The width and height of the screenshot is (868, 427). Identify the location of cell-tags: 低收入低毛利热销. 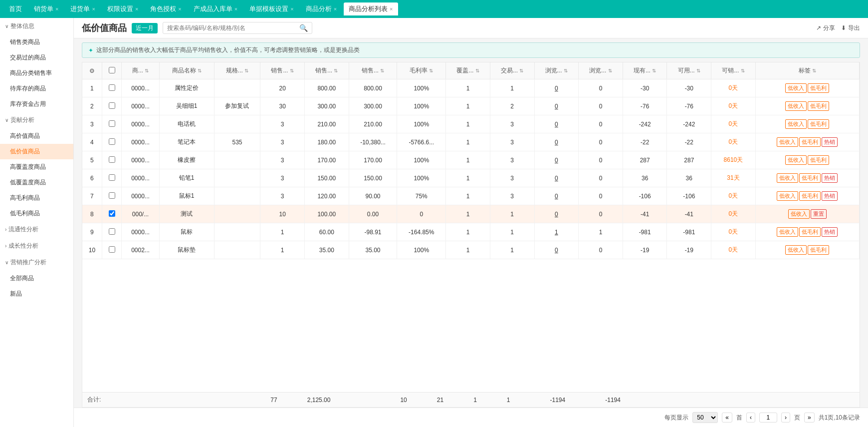
(807, 196).